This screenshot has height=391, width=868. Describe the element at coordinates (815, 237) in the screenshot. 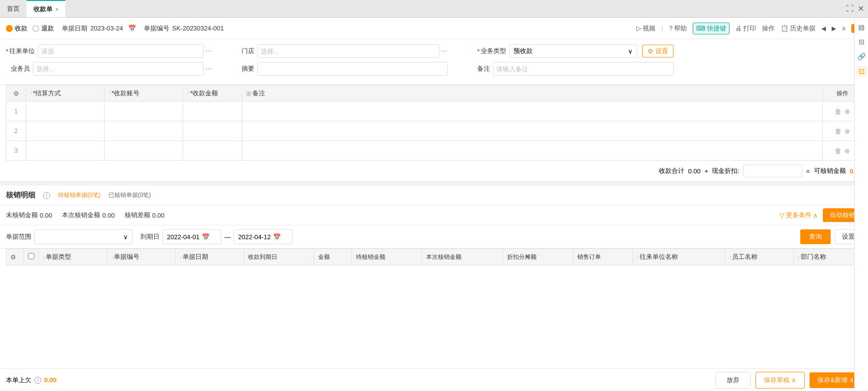

I see `query-button: 查询` at that location.